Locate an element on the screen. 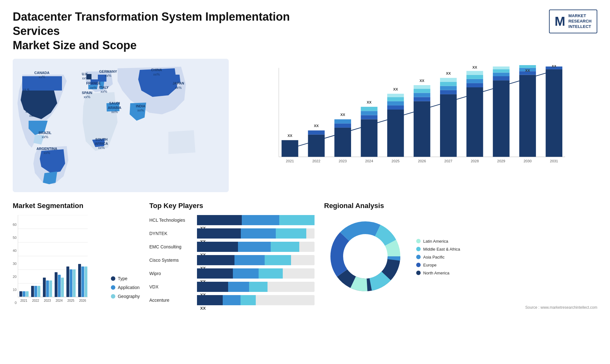  map-label-india: INDIAxx% is located at coordinates (141, 108).